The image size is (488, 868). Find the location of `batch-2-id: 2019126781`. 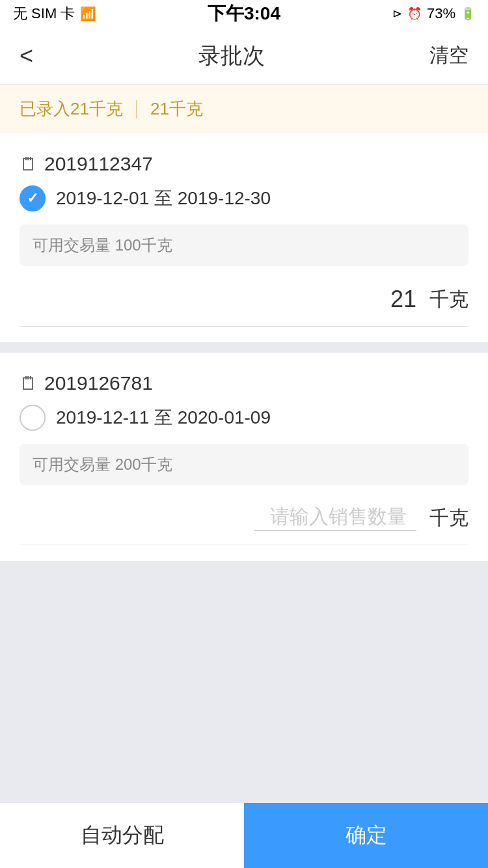

batch-2-id: 2019126781 is located at coordinates (99, 383).